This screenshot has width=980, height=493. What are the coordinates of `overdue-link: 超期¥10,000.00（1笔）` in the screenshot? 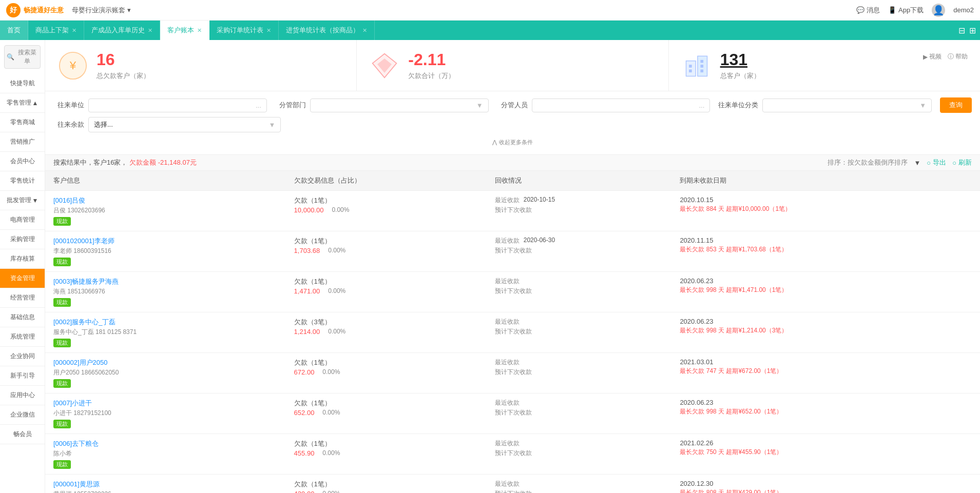 It's located at (759, 209).